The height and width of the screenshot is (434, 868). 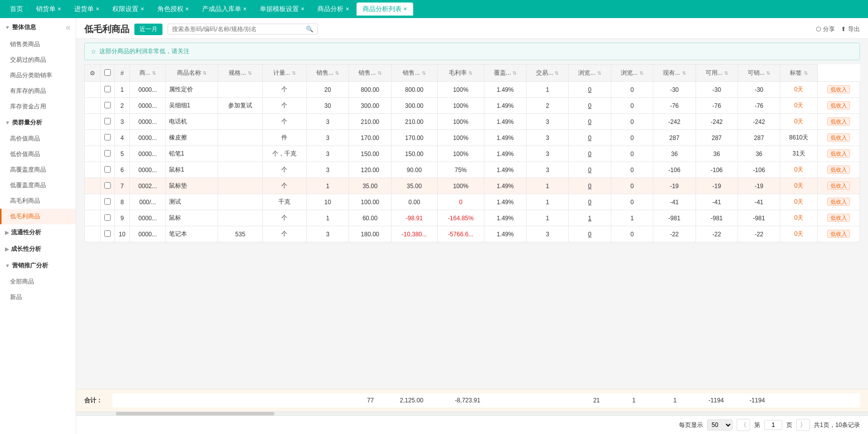 I want to click on col-unit: 计量... ⇅, so click(x=284, y=73).